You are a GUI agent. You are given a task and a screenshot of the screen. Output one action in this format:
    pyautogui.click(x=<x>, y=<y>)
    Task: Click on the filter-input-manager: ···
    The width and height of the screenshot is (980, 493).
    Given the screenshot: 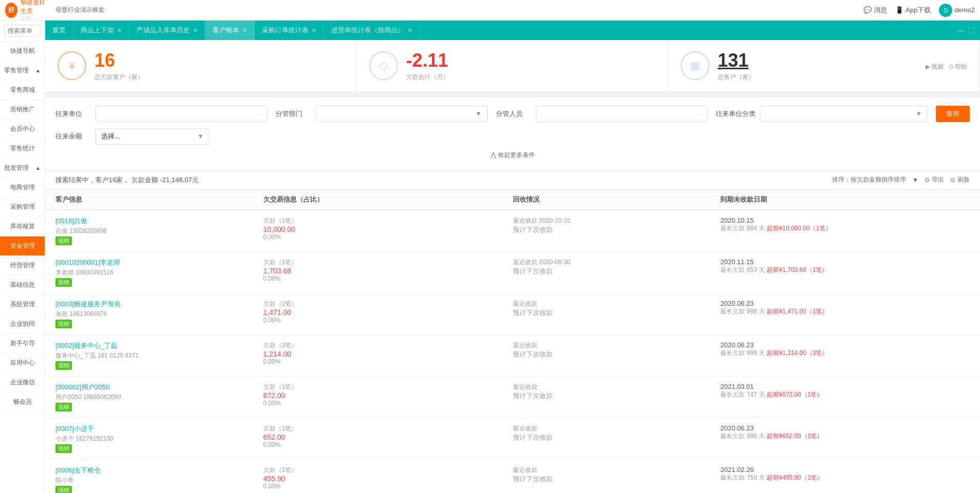 What is the action you would take?
    pyautogui.click(x=622, y=114)
    